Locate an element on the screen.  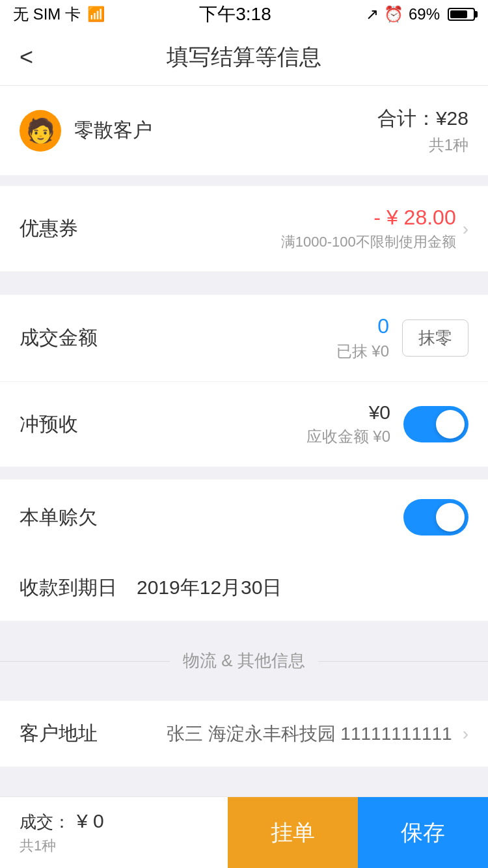
address-value: 张三 海淀永丰科技园 11111111111 is located at coordinates (280, 734).